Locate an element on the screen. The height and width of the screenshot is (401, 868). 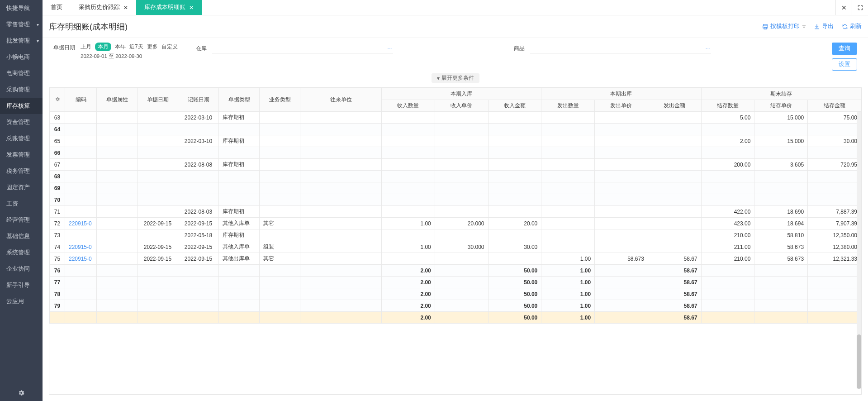
date-opt-4: 更多 is located at coordinates (152, 47).